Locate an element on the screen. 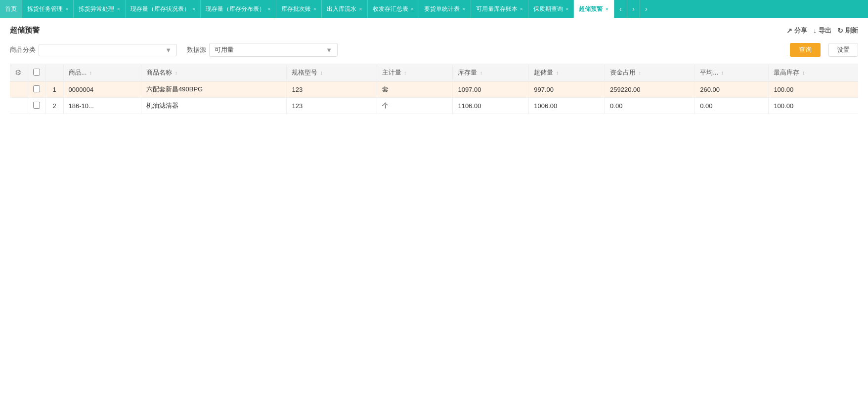 This screenshot has width=868, height=395. th-gear: ⚙ is located at coordinates (19, 73).